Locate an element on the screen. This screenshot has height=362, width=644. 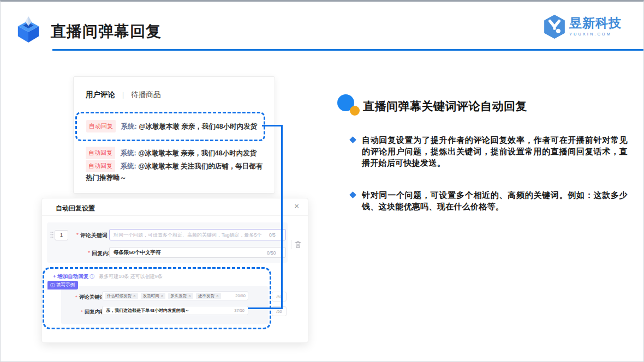
auto-reply-message: 自动回复 系统: @冰墩墩本墩 关注我们的店铺，每日都有热门推荐呦～ is located at coordinates (176, 172).